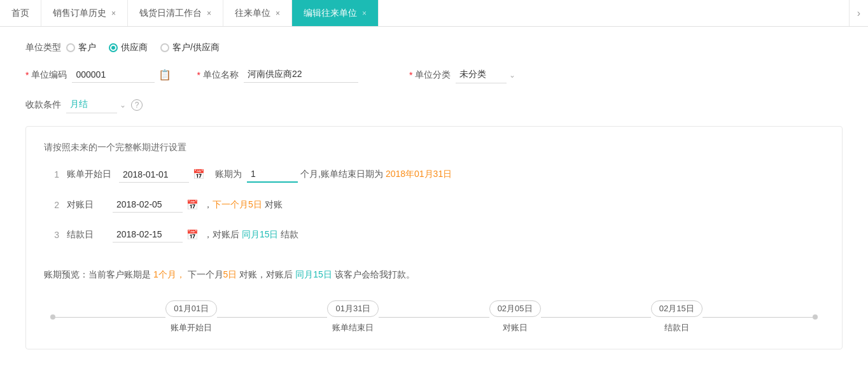  Describe the element at coordinates (171, 13) in the screenshot. I see `tab-cash-work-label: 钱货日清工作台` at that location.